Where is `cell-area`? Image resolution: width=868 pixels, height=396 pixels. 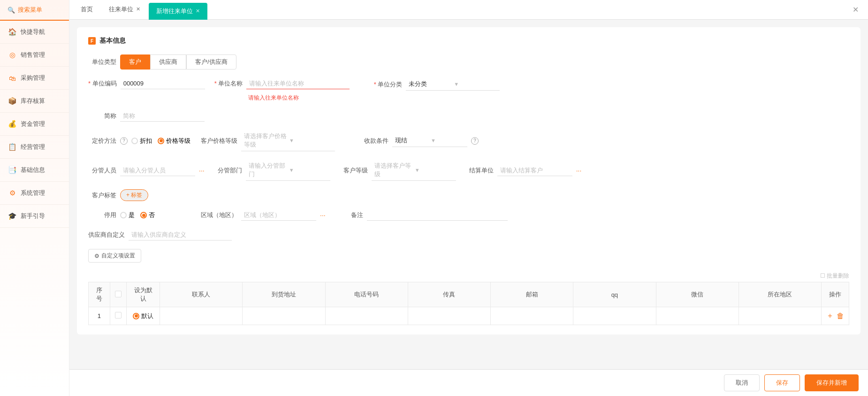
cell-area is located at coordinates (780, 316).